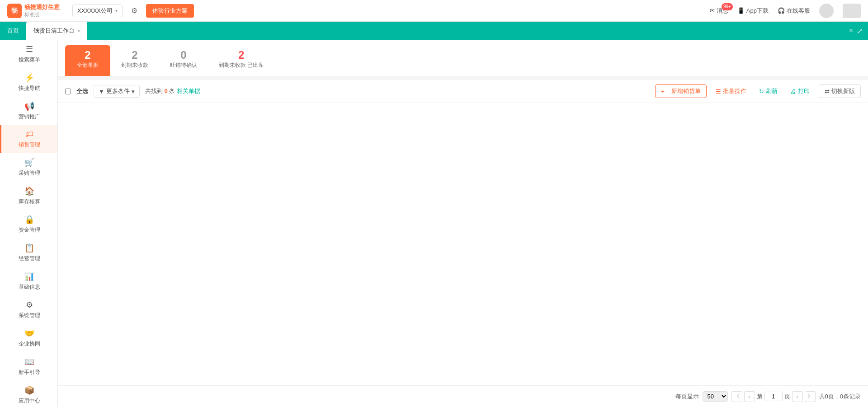 This screenshot has height=407, width=868. Describe the element at coordinates (753, 11) in the screenshot. I see `app-download-item: 📱 App下载` at that location.